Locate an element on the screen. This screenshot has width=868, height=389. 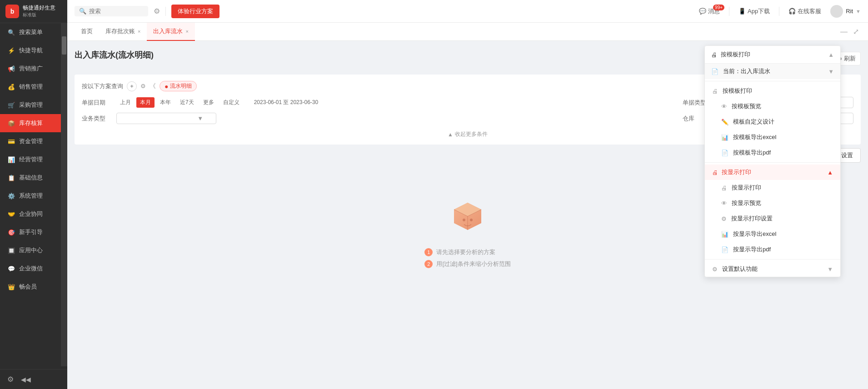
template-preview-item: 👁 按模板预览 is located at coordinates (773, 106).